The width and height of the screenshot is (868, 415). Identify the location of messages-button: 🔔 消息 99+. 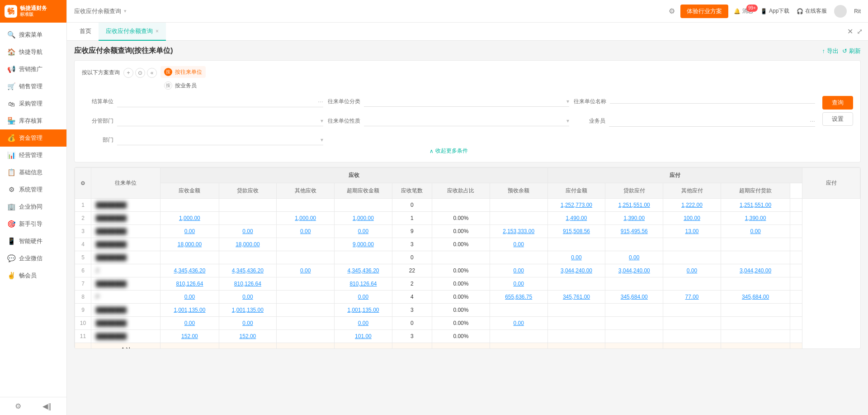
(743, 11).